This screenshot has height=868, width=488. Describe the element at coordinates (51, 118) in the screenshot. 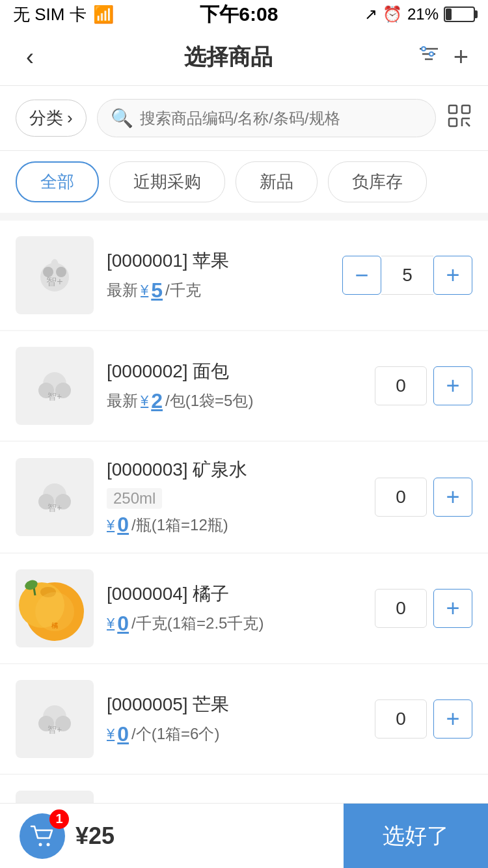

I see `category-button: 分类 ›` at that location.